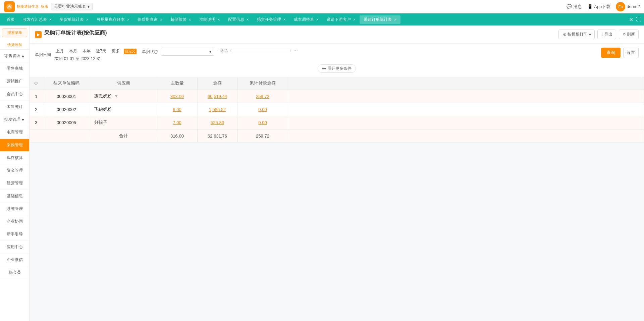  Describe the element at coordinates (574, 7) in the screenshot. I see `message-button: 💬 消息` at that location.